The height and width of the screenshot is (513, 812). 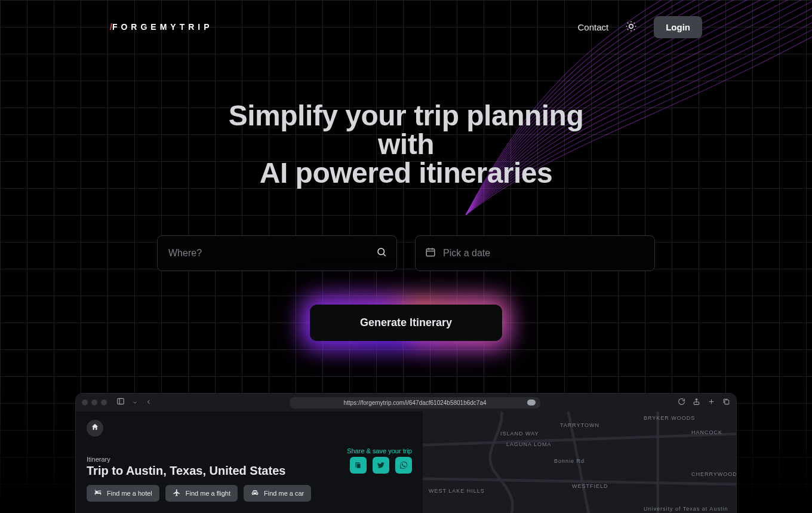 What do you see at coordinates (704, 403) in the screenshot?
I see `toolbar-right-icons` at bounding box center [704, 403].